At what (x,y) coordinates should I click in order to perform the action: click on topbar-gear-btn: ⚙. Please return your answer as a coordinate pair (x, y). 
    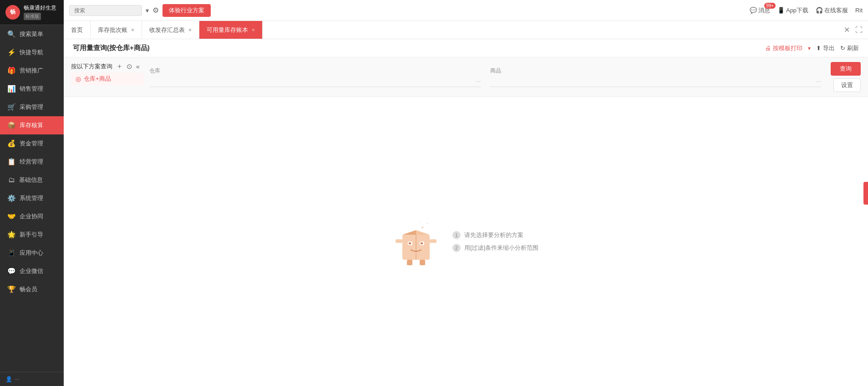
    Looking at the image, I should click on (156, 10).